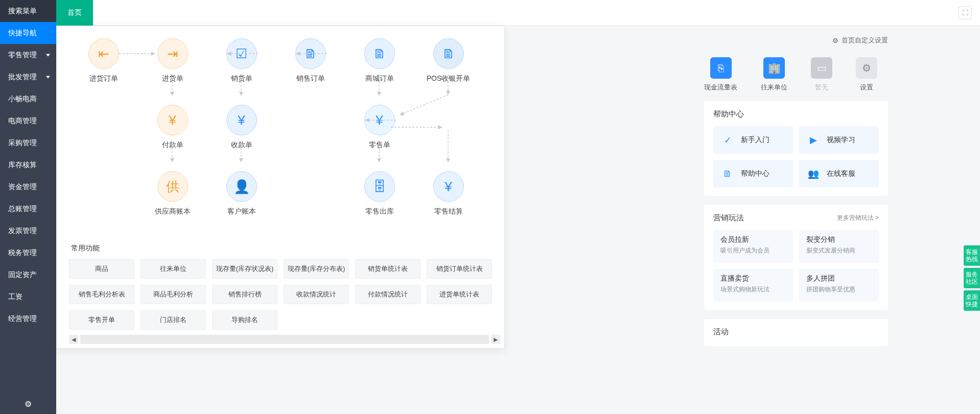  What do you see at coordinates (858, 218) in the screenshot?
I see `marketing-more-link: 更多营销玩法 >` at bounding box center [858, 218].